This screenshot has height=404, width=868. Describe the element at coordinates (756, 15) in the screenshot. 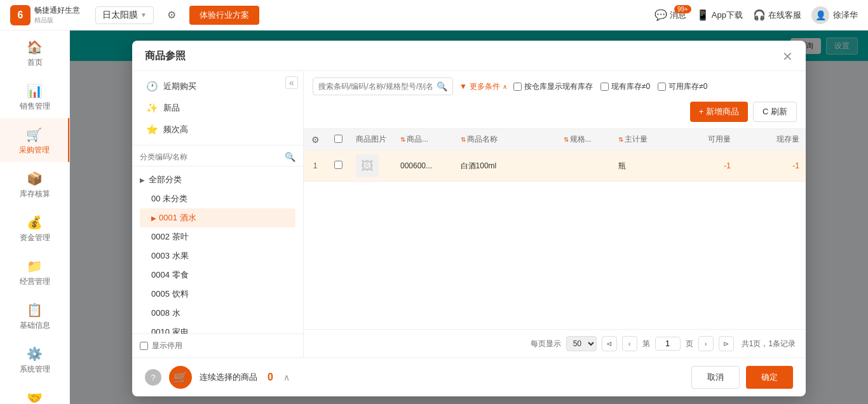

I see `top-nav-right: 💬 99+ 消息 📱 App下载 🎧 在线客服 👤 徐泽华` at that location.